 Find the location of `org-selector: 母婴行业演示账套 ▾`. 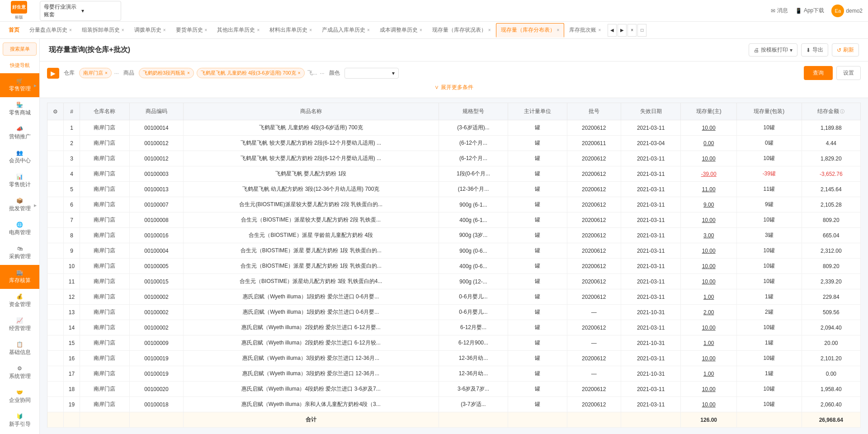

org-selector: 母婴行业演示账套 ▾ is located at coordinates (80, 11).